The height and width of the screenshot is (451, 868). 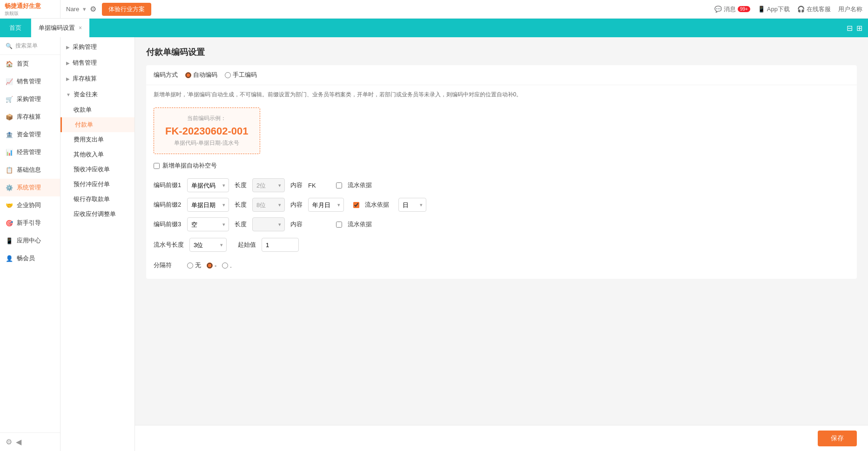 I want to click on encoding-method-label: 编码方式, so click(x=166, y=75).